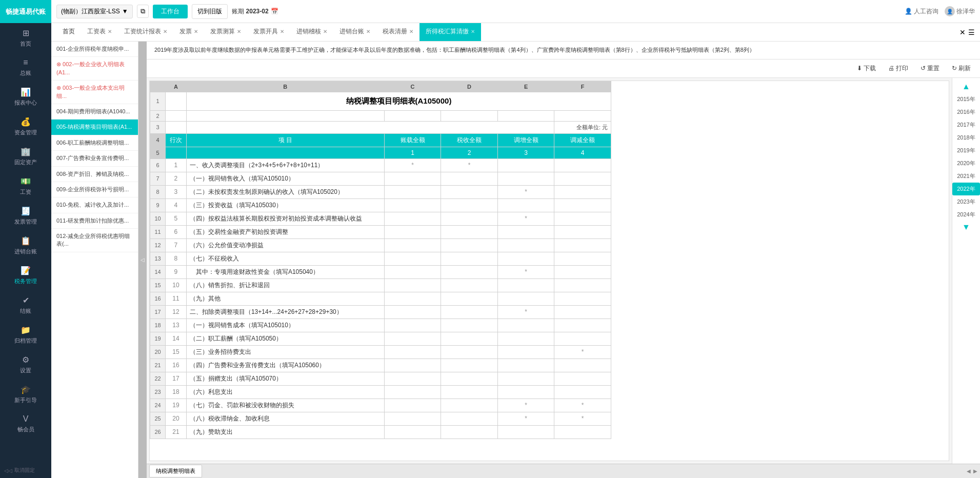 This screenshot has height=478, width=980. I want to click on tab-close-check: ✕, so click(325, 32).